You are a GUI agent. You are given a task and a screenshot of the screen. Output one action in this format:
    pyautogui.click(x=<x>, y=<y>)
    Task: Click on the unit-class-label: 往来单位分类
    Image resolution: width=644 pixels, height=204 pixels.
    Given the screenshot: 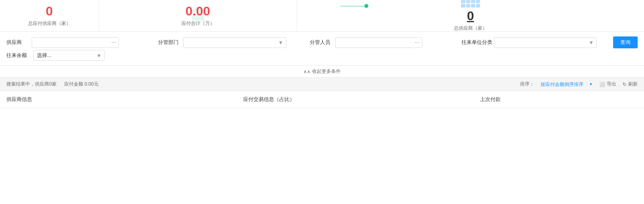 What is the action you would take?
    pyautogui.click(x=477, y=42)
    